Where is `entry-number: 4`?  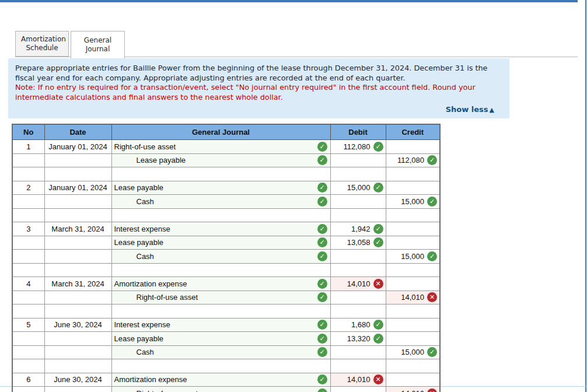
entry-number: 4 is located at coordinates (28, 284).